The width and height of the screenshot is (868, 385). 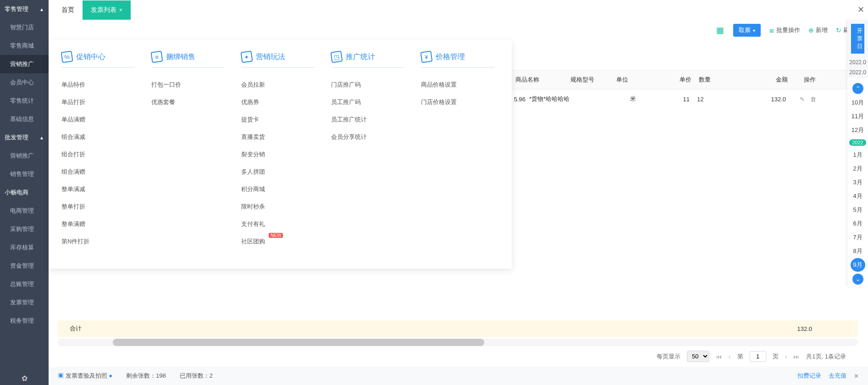 What do you see at coordinates (299, 342) in the screenshot?
I see `scrollbar-thumb` at bounding box center [299, 342].